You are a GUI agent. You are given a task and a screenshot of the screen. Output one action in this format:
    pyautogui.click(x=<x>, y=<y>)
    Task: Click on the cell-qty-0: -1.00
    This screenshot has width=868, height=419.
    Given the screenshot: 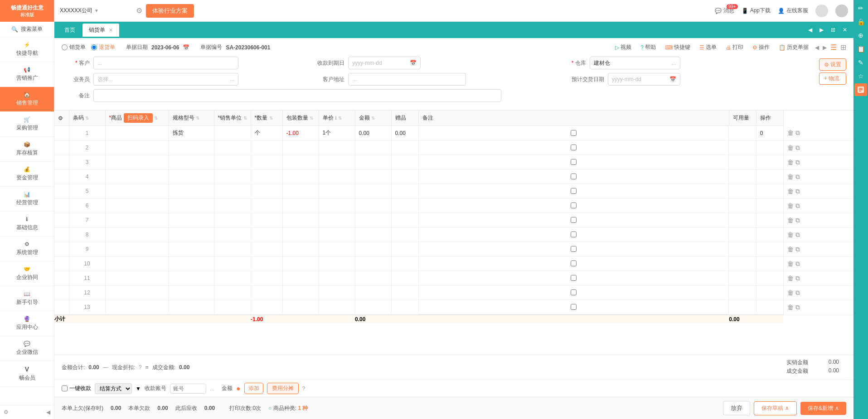 What is the action you would take?
    pyautogui.click(x=301, y=133)
    